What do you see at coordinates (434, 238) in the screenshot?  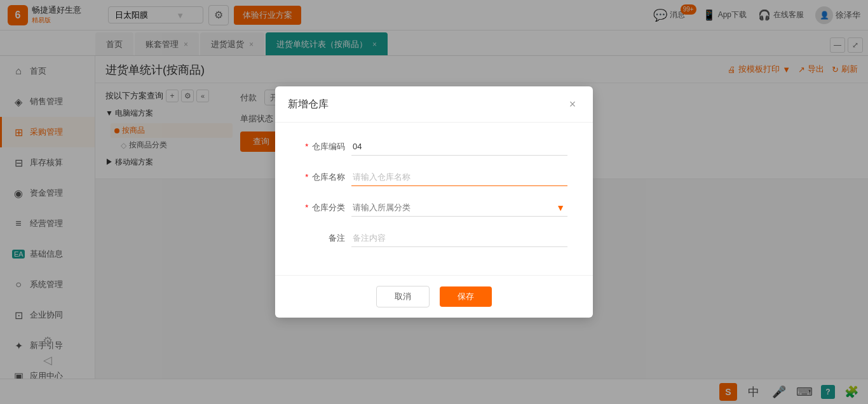 I see `form-row-note: 备注` at bounding box center [434, 238].